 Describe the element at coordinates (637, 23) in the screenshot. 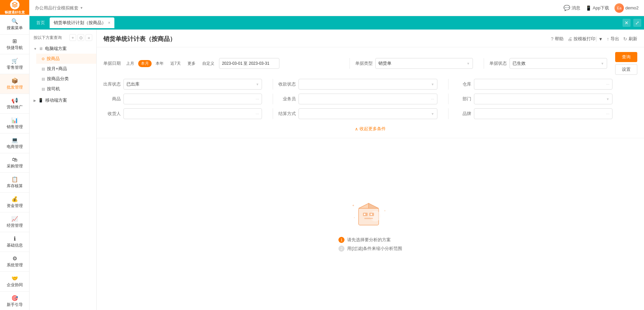

I see `tab-maximize-btn: ⤢` at that location.